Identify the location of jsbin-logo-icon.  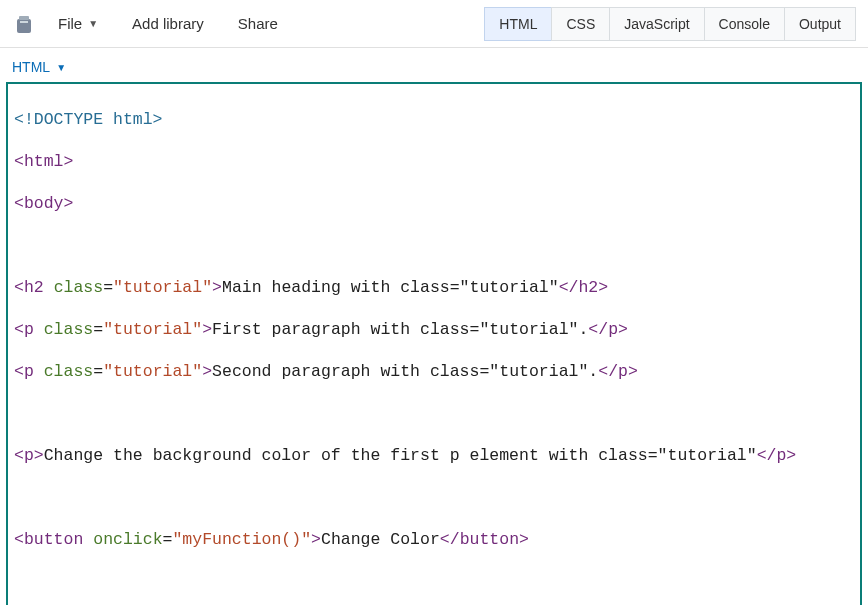
(24, 24).